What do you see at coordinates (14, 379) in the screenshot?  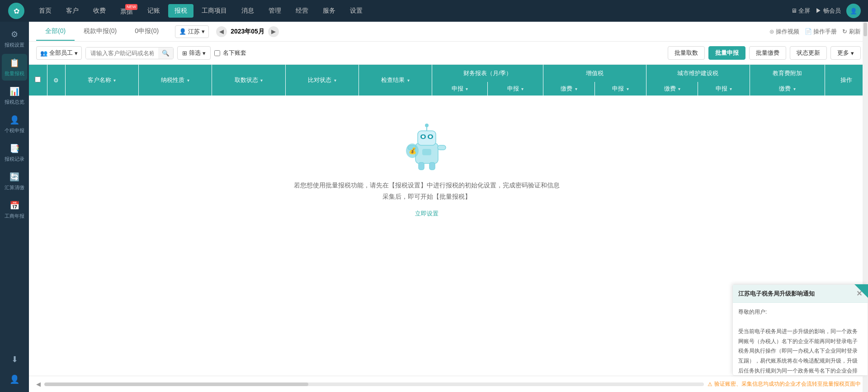 I see `user-icon: 👤` at bounding box center [14, 379].